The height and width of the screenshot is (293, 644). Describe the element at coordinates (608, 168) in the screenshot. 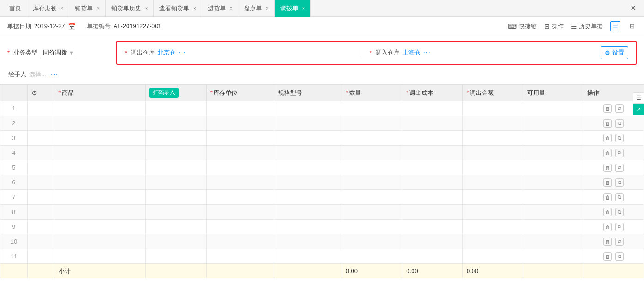

I see `delete-icon-5: 🗑` at that location.